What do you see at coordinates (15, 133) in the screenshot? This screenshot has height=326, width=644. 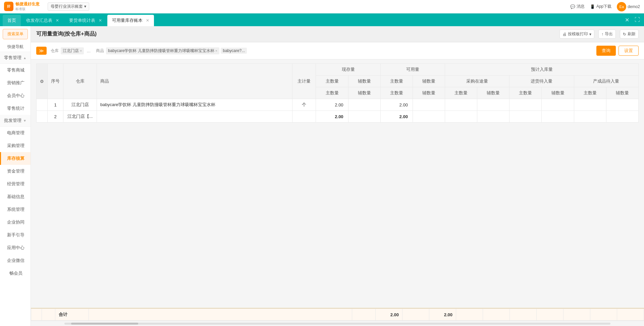 I see `sidebar-item-ecommerce: 电商管理` at bounding box center [15, 133].